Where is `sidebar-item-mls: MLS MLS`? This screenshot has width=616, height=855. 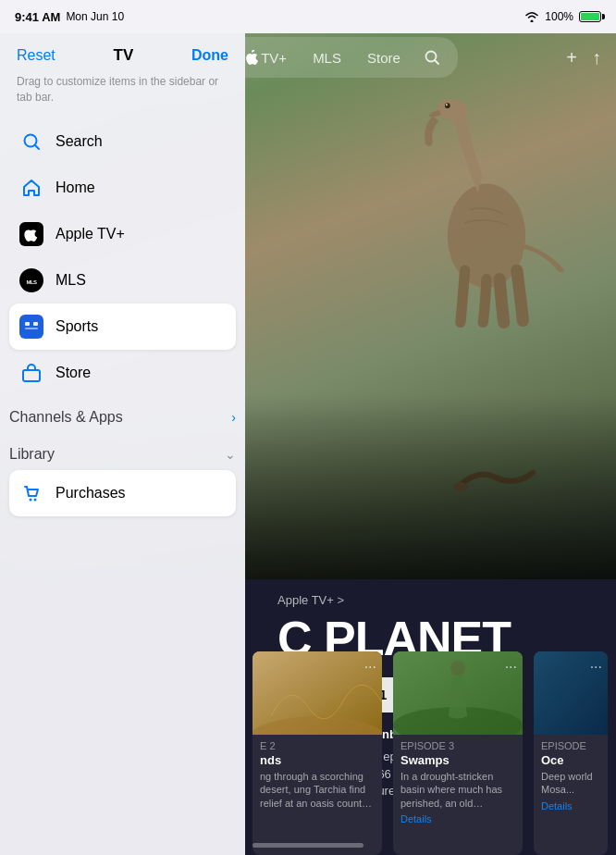 sidebar-item-mls: MLS MLS is located at coordinates (122, 280).